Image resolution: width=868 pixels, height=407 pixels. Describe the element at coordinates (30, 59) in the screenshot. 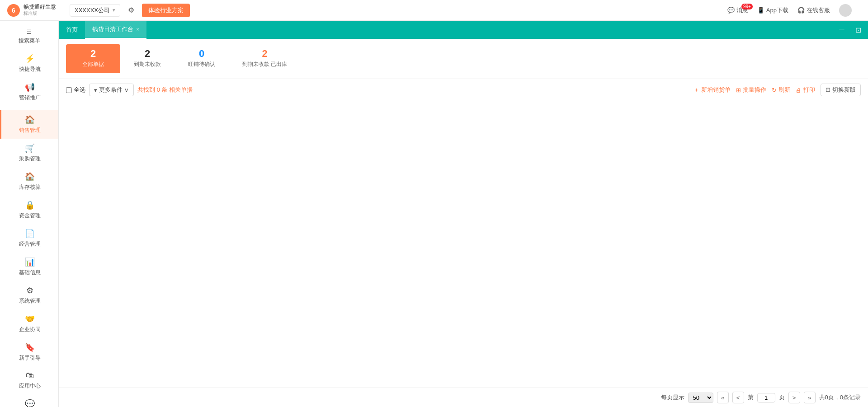

I see `shortcut-icon: ⚡` at that location.